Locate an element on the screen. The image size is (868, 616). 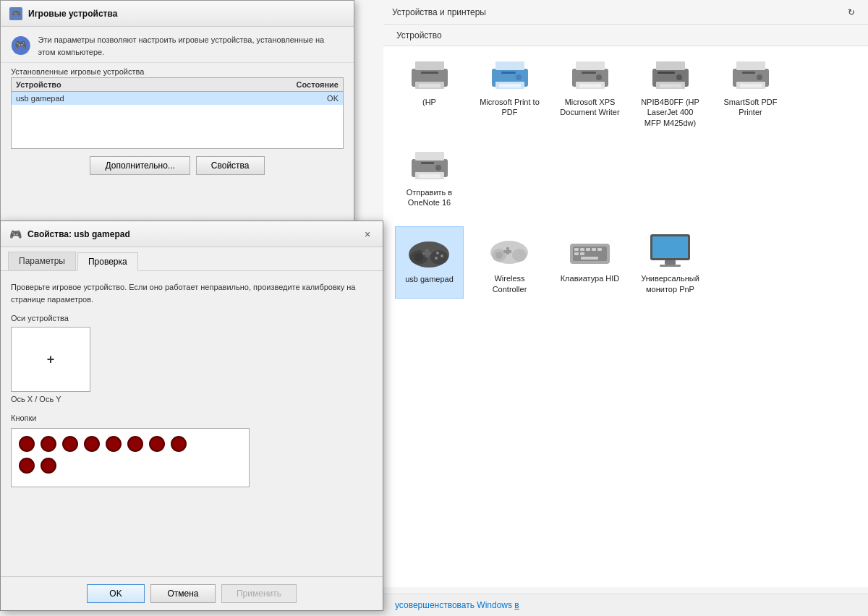
tabs-bar: Параметры Проверка is located at coordinates (192, 259).